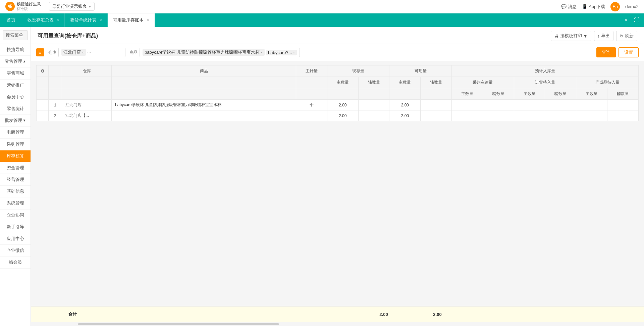 Image resolution: width=644 pixels, height=326 pixels. I want to click on product-filter-label: 商品, so click(133, 52).